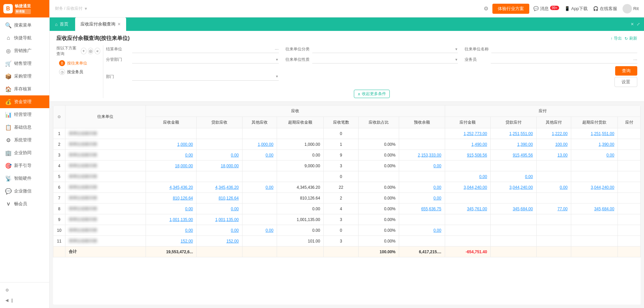 This screenshot has height=308, width=644. What do you see at coordinates (626, 82) in the screenshot?
I see `setting-button: 设置` at bounding box center [626, 82].